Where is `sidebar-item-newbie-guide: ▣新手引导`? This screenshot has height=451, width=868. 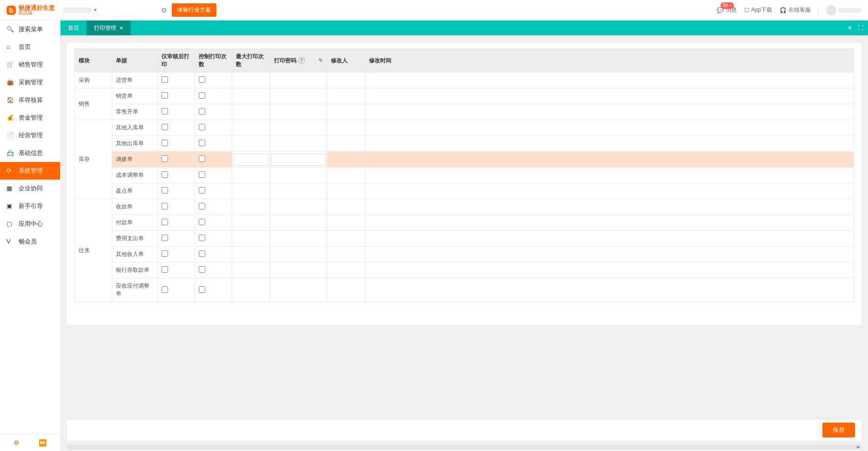
sidebar-item-newbie-guide: ▣新手引导 is located at coordinates (30, 206).